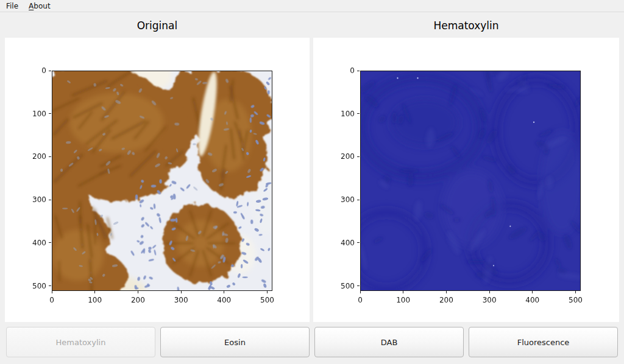 Image resolution: width=624 pixels, height=364 pixels. What do you see at coordinates (466, 26) in the screenshot?
I see `hematoxylin-panel-title: Hematoxylin` at bounding box center [466, 26].